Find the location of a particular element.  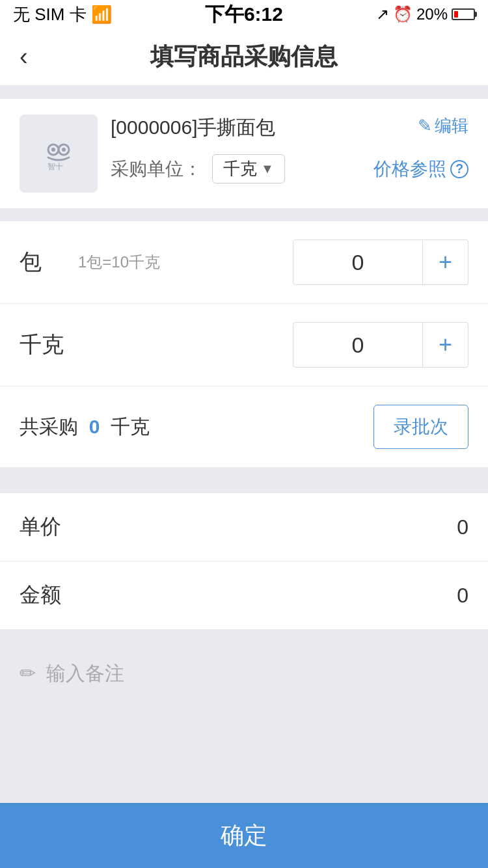

battery-percent: 20% is located at coordinates (432, 14).